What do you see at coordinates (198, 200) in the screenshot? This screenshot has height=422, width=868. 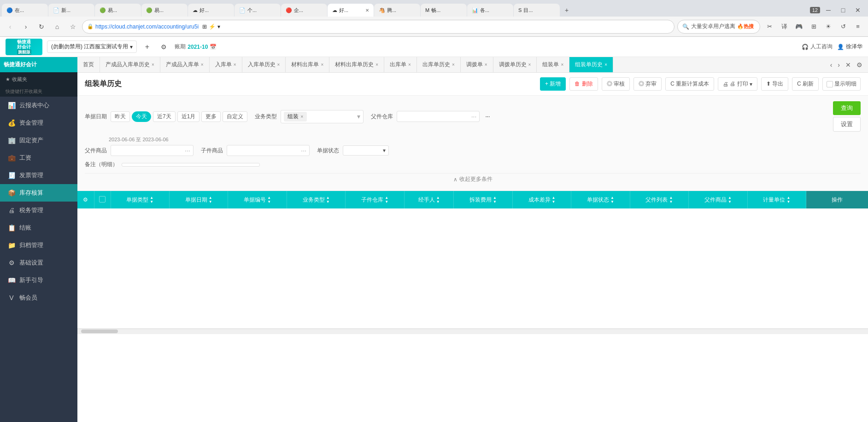 I see `table-col-date: 单据日期 ▲▼` at bounding box center [198, 200].